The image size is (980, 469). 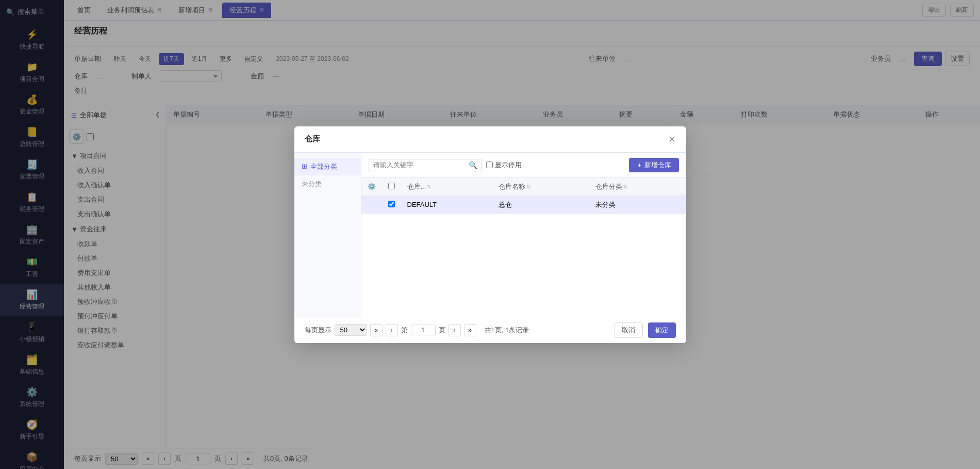 I want to click on modal-first-btn: «, so click(x=376, y=330).